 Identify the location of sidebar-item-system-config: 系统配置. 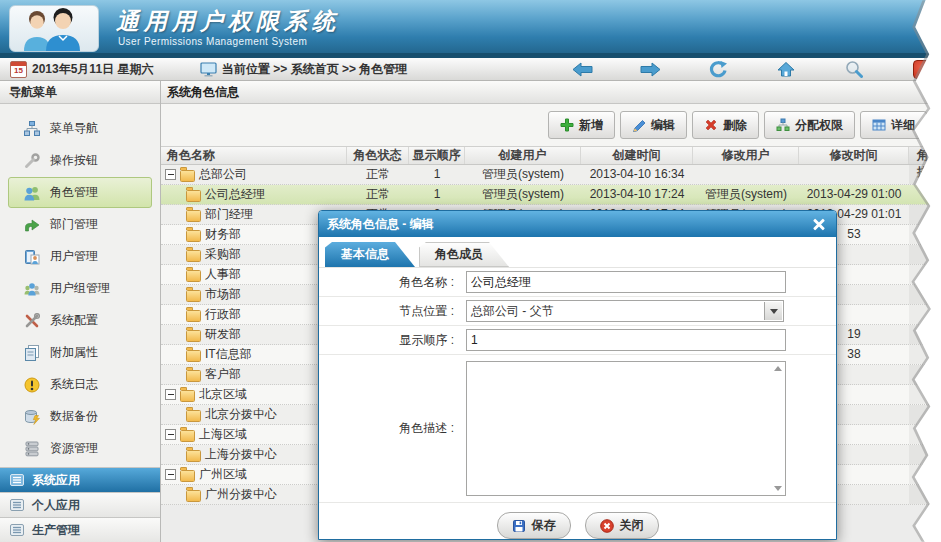
(80, 320).